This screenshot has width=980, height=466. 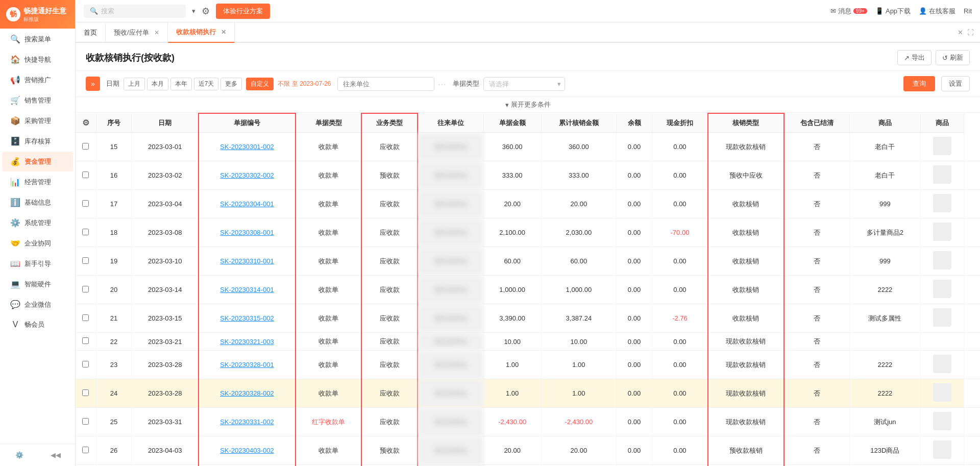 What do you see at coordinates (329, 422) in the screenshot?
I see `cell-doc-type: 红字收款单` at bounding box center [329, 422].